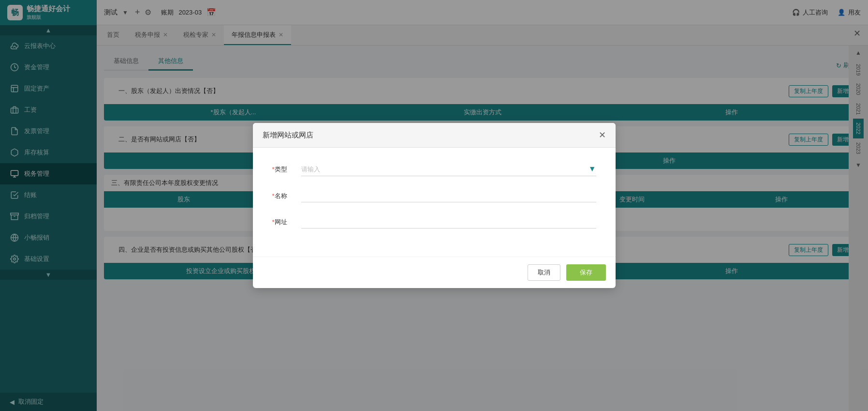 The height and width of the screenshot is (411, 868). What do you see at coordinates (434, 272) in the screenshot?
I see `dialog-footer: 取消 保存` at bounding box center [434, 272].